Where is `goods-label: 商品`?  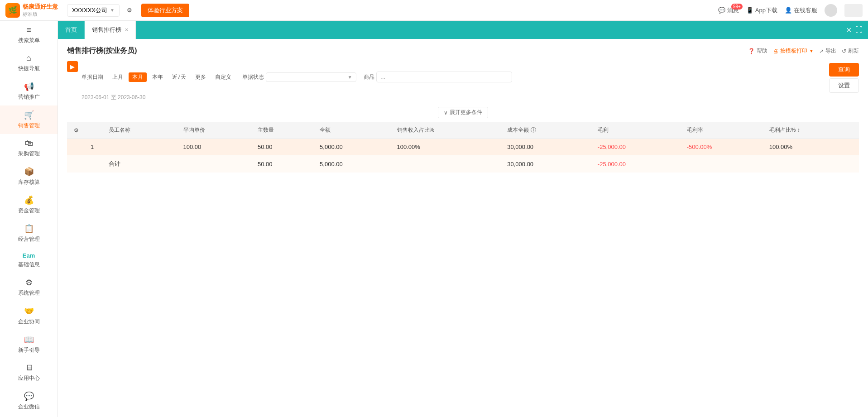
goods-label: 商品 is located at coordinates (369, 77).